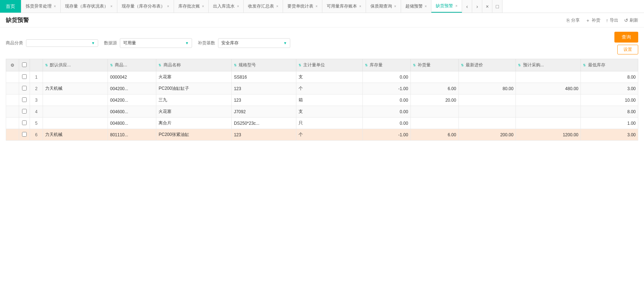 This screenshot has width=644, height=287. What do you see at coordinates (11, 6) in the screenshot?
I see `tab-home: 首页` at bounding box center [11, 6].